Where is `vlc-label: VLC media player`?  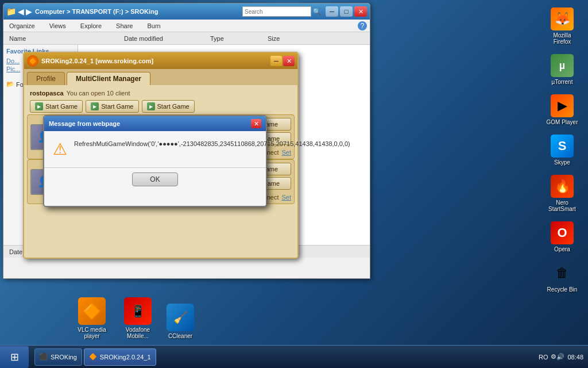 vlc-label: VLC media player is located at coordinates (92, 333).